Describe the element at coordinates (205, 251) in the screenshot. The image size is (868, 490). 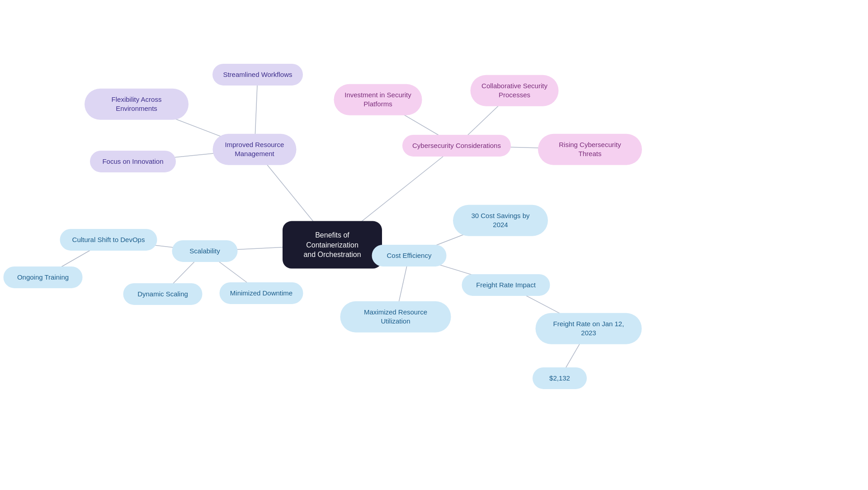
I see `node-scalability: Scalability` at that location.